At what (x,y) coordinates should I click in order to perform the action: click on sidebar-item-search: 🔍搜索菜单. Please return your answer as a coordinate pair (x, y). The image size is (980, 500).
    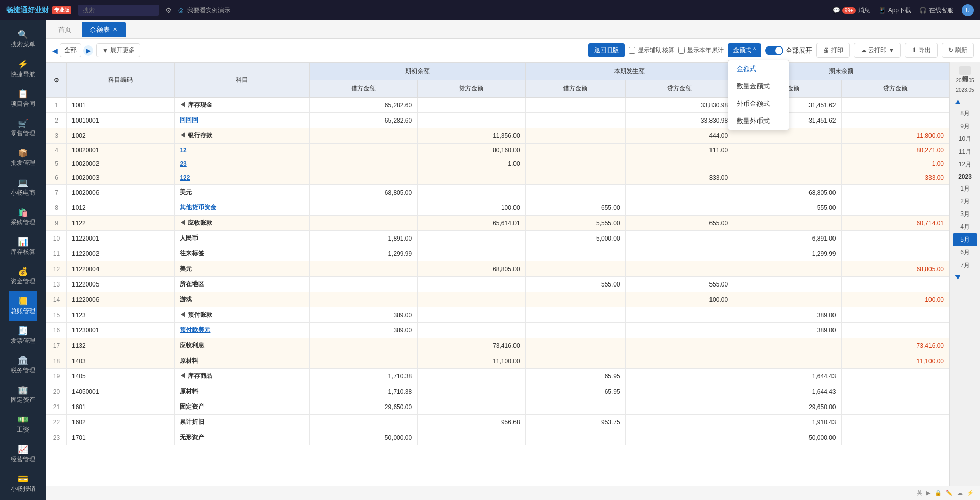
    Looking at the image, I should click on (23, 39).